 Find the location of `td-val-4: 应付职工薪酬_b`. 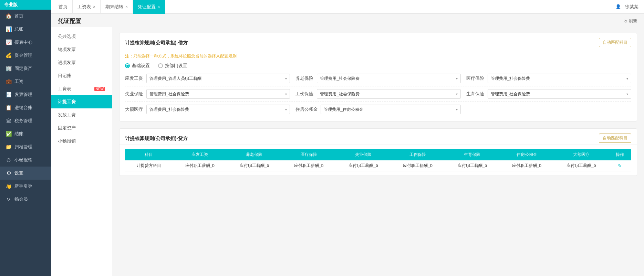

td-val-4: 应付职工薪酬_b is located at coordinates (418, 166).